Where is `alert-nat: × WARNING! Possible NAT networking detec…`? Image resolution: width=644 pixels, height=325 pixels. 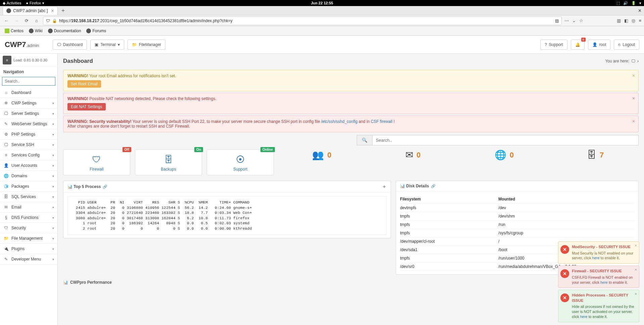
alert-nat: × WARNING! Possible NAT networking detec… is located at coordinates (351, 103).